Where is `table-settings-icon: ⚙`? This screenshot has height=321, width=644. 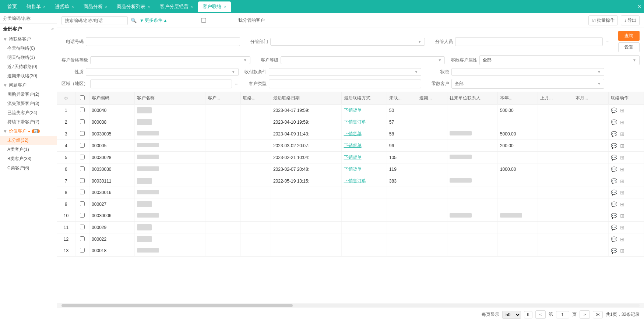 table-settings-icon: ⚙ is located at coordinates (66, 98).